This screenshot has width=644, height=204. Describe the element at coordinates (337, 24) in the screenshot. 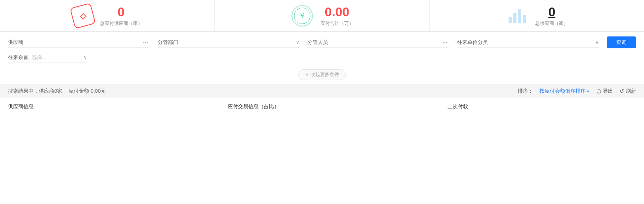

I see `payable-total-label: 应付合计（万）` at that location.